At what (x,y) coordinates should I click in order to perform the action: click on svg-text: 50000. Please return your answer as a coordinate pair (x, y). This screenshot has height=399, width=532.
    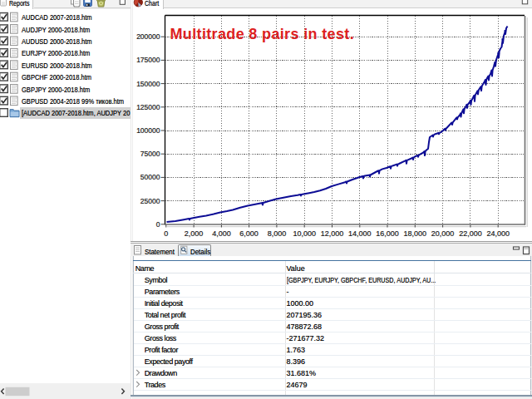
    Looking at the image, I should click on (150, 177).